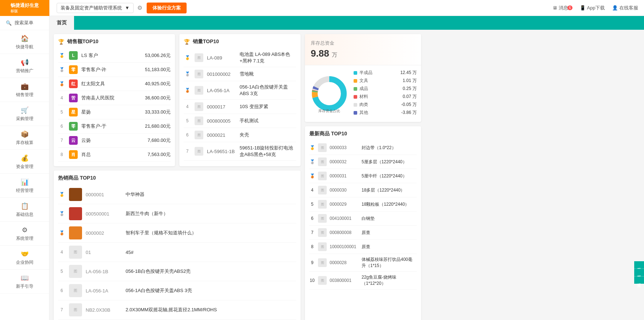  Describe the element at coordinates (25, 234) in the screenshot. I see `sidebar-item-系统管理: ⚙系统管理` at that location.